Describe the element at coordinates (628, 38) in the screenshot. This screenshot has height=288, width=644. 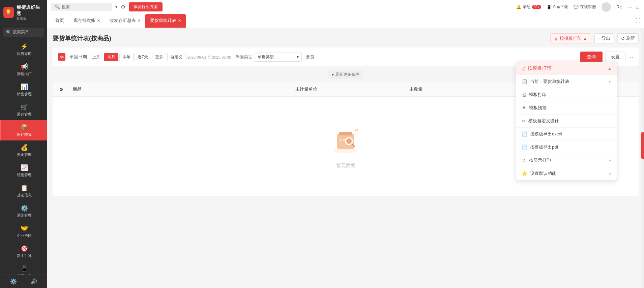
I see `refresh-btn: ↺ 刷新` at that location.